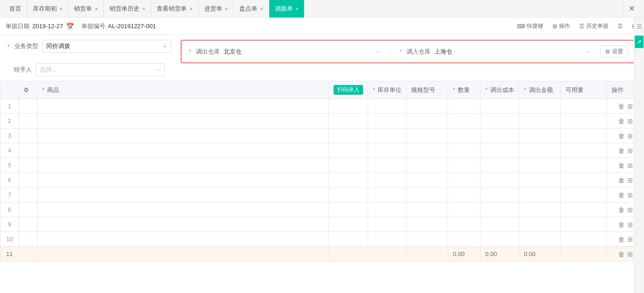 The height and width of the screenshot is (293, 644). Describe the element at coordinates (100, 70) in the screenshot. I see `person-select: 选择... ···` at that location.